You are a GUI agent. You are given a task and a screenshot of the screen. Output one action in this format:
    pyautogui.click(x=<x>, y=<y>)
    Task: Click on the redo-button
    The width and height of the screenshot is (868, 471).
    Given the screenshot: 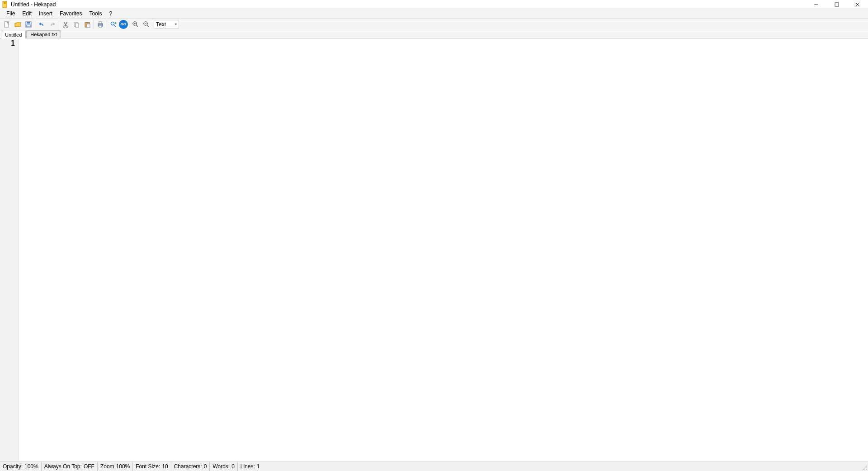 What is the action you would take?
    pyautogui.click(x=52, y=24)
    